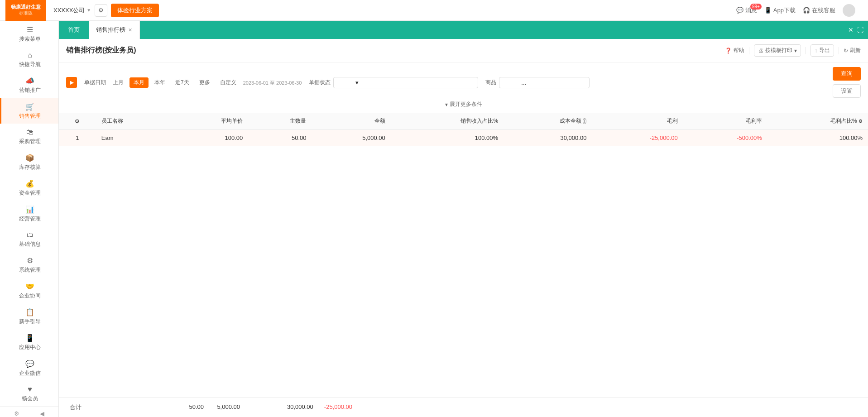 Image resolution: width=868 pixels, height=417 pixels. I want to click on sidebar-item-system: ⚙ 系统管理, so click(29, 264).